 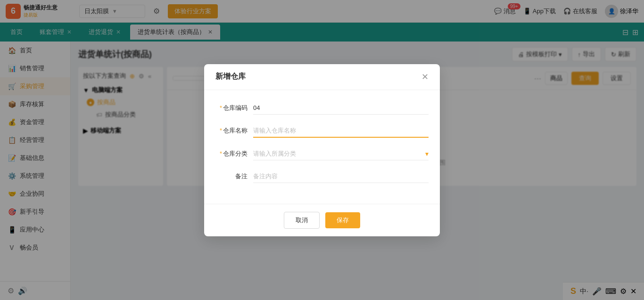 I want to click on code-label: 仓库编码, so click(x=234, y=108).